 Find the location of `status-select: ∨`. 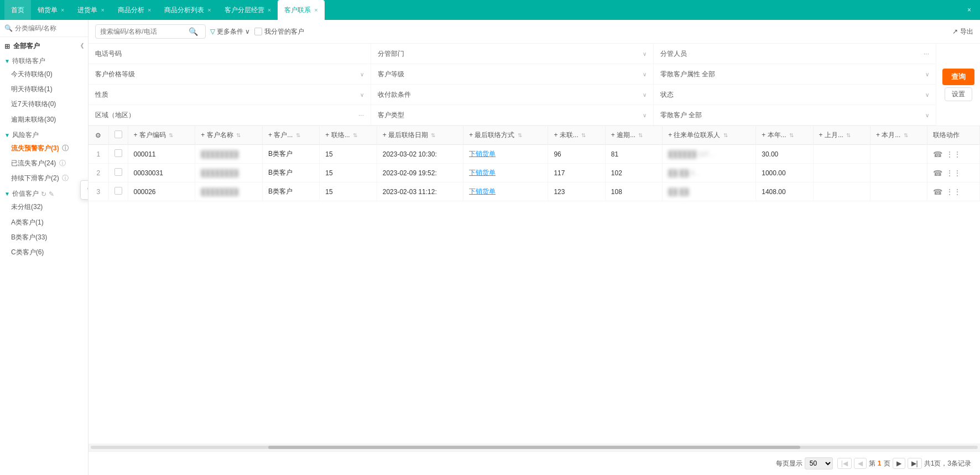

status-select: ∨ is located at coordinates (814, 95).